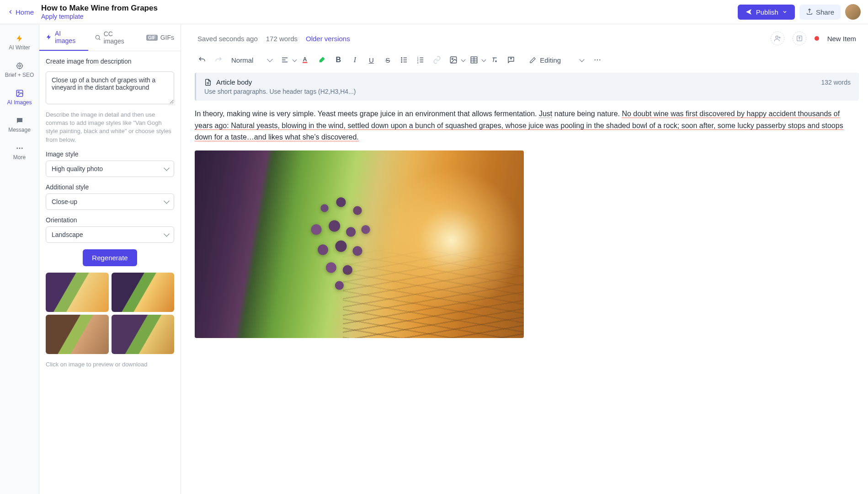 Image resolution: width=868 pixels, height=494 pixels. I want to click on article-text: nature being nature., so click(587, 113).